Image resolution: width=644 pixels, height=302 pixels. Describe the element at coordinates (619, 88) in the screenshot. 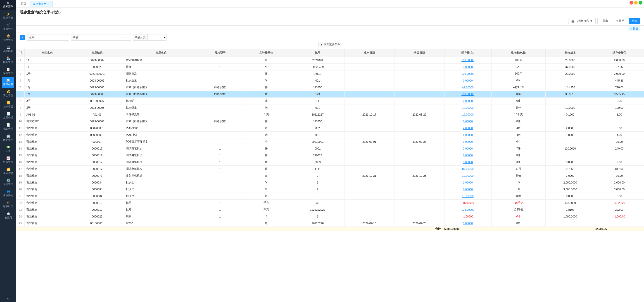

I see `cell-amount: 716.00` at that location.